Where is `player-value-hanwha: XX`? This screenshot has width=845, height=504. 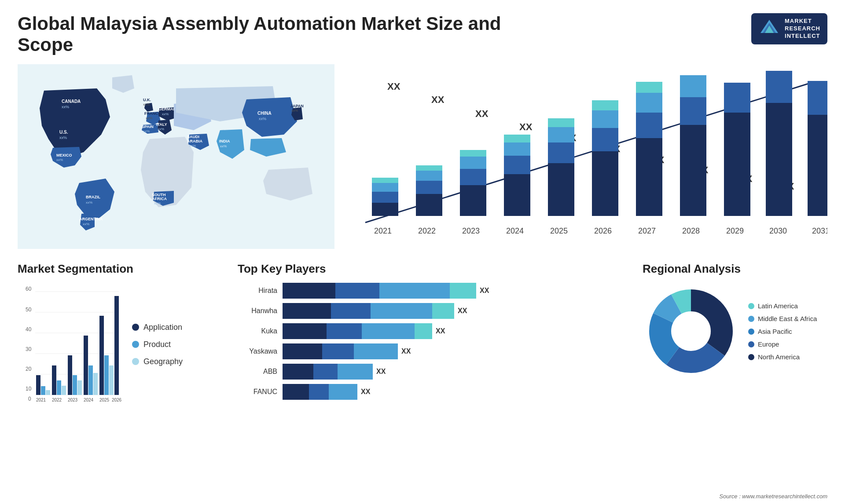
player-value-hanwha: XX is located at coordinates (462, 311).